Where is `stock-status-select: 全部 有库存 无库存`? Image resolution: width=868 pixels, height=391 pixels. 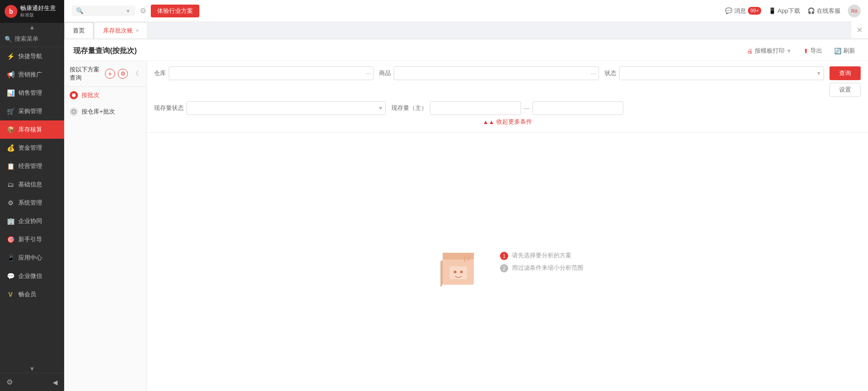
stock-status-select: 全部 有库存 无库存 is located at coordinates (286, 108).